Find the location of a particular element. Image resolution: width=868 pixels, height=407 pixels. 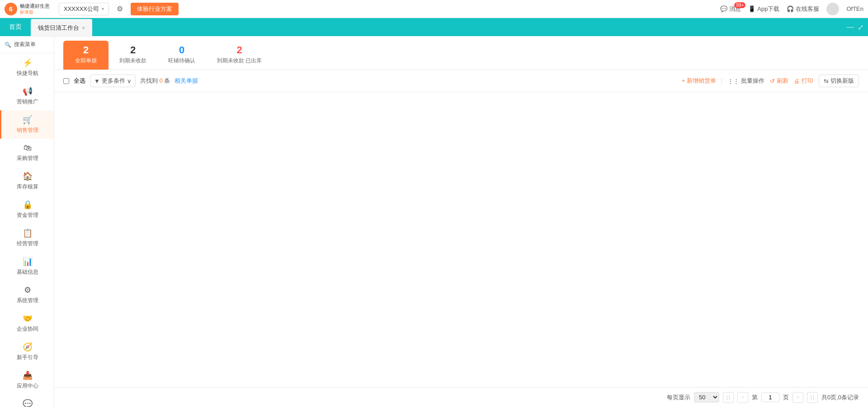

stat-tab-all: 2 全部单据 is located at coordinates (86, 55).